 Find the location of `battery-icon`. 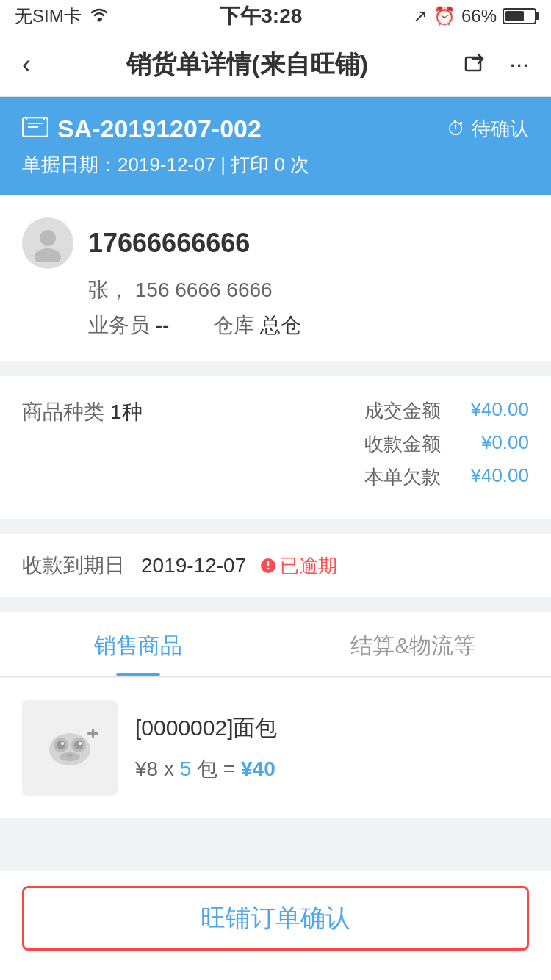

battery-icon is located at coordinates (519, 16).